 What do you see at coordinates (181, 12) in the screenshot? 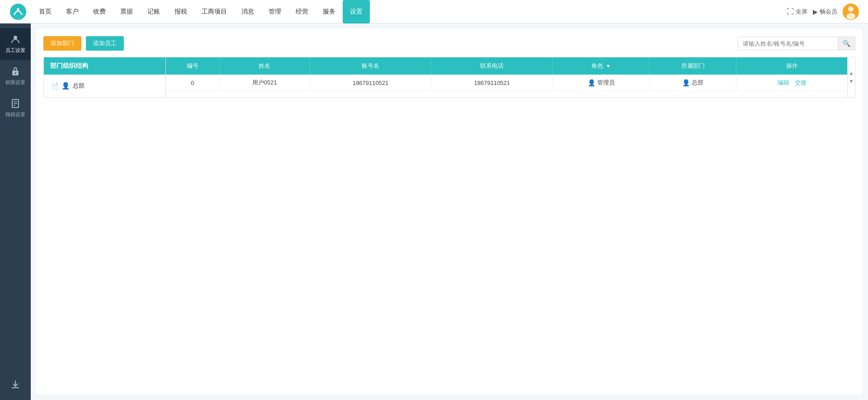
I see `nav-tax: 报税` at bounding box center [181, 12].